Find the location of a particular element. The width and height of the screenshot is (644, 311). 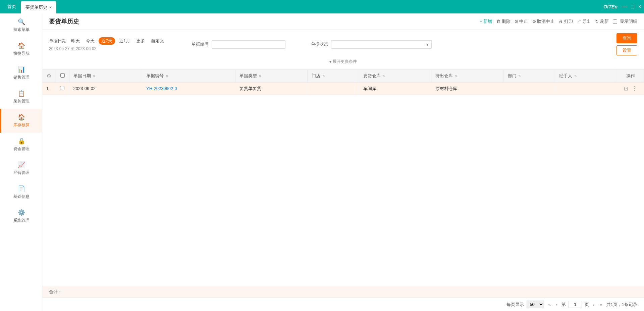

sidebar-item-sales: 📊 销售管理 is located at coordinates (21, 73).